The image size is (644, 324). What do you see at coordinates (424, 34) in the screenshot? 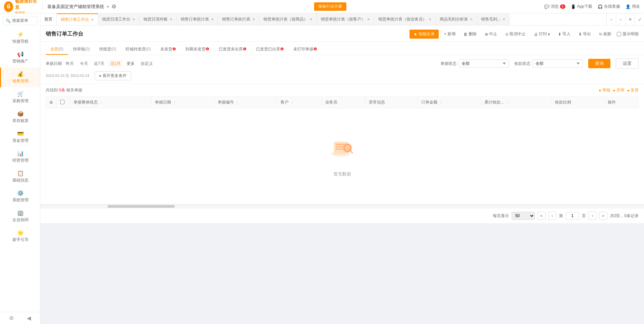
I see `smart-create-button: ★ 智能生单` at bounding box center [424, 34].